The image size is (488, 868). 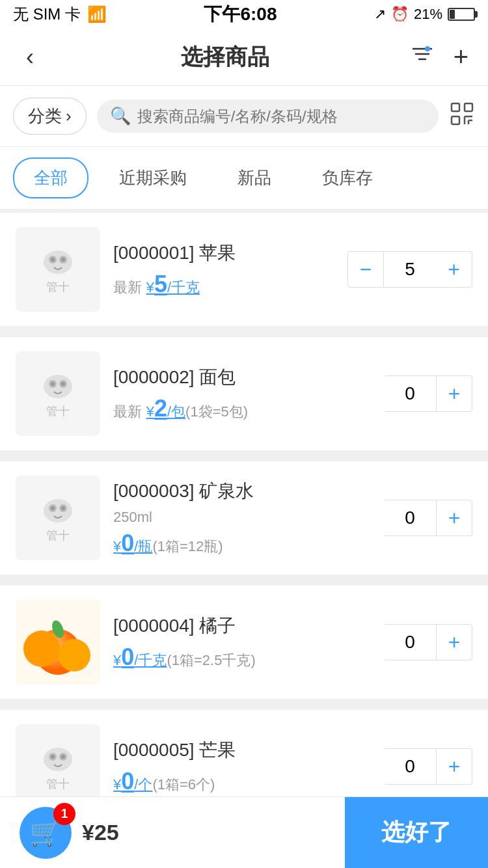 I want to click on product-name: [0000001] 苹果, so click(x=230, y=253).